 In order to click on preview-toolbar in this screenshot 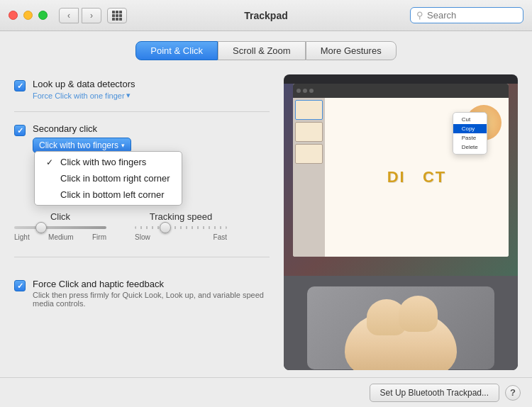, I will do `click(401, 91)`.